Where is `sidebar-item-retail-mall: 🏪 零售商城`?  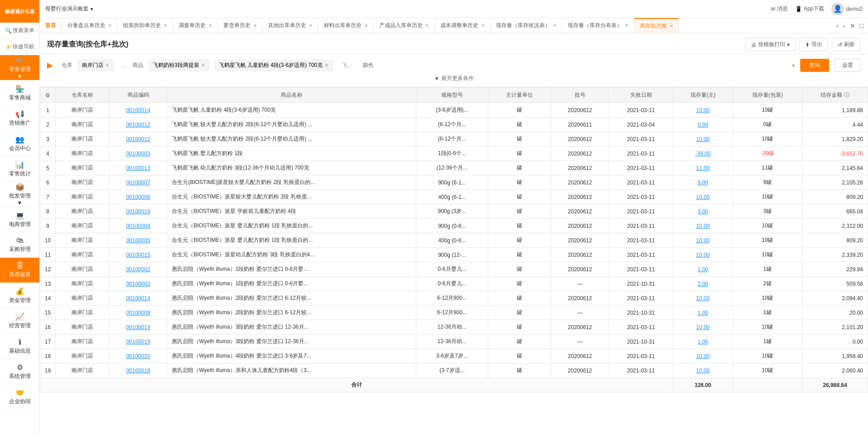
sidebar-item-retail-mall: 🏪 零售商城 is located at coordinates (20, 93).